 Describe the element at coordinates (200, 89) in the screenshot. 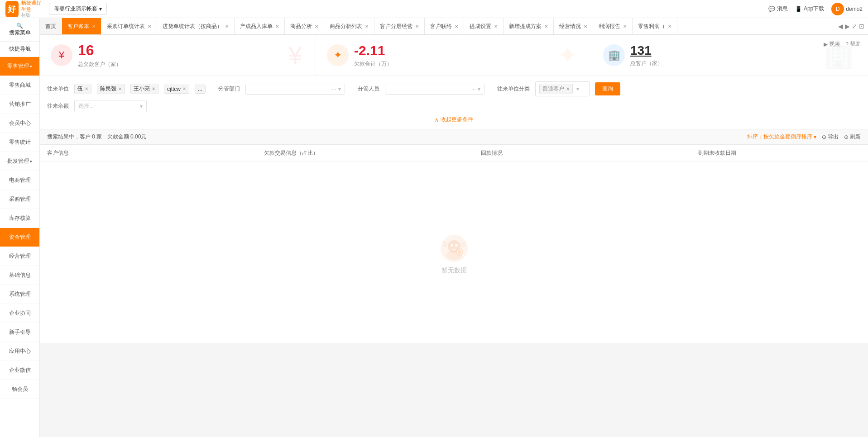

I see `tag-more: ...` at that location.